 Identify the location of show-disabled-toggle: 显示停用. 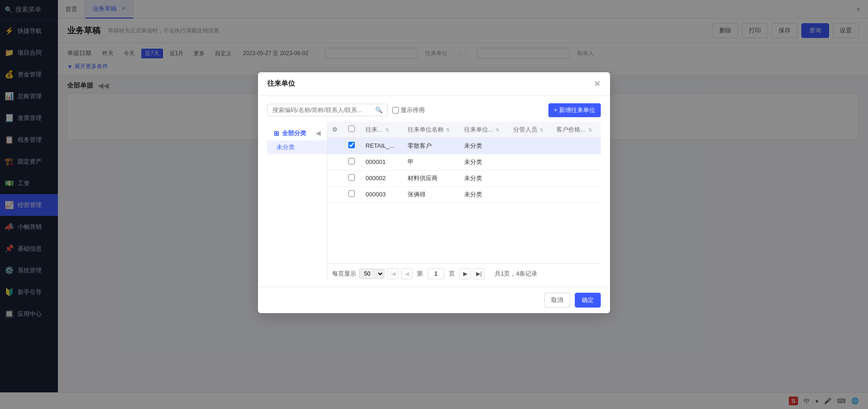
(409, 110).